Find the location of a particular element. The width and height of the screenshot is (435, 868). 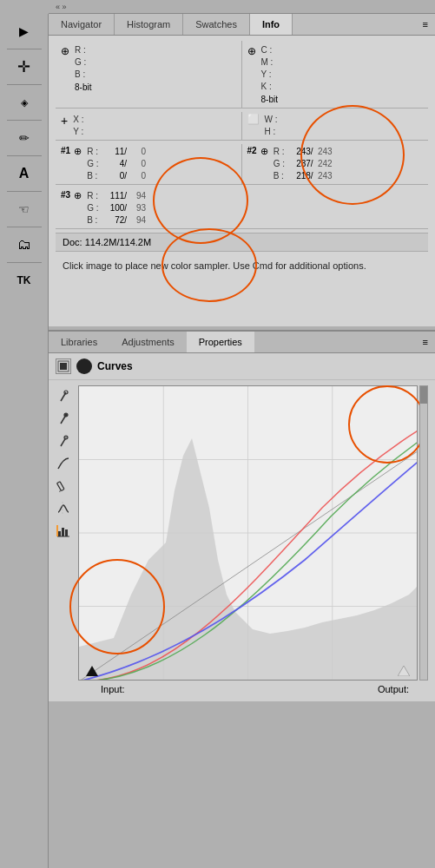

pencil-tool is located at coordinates (63, 486).